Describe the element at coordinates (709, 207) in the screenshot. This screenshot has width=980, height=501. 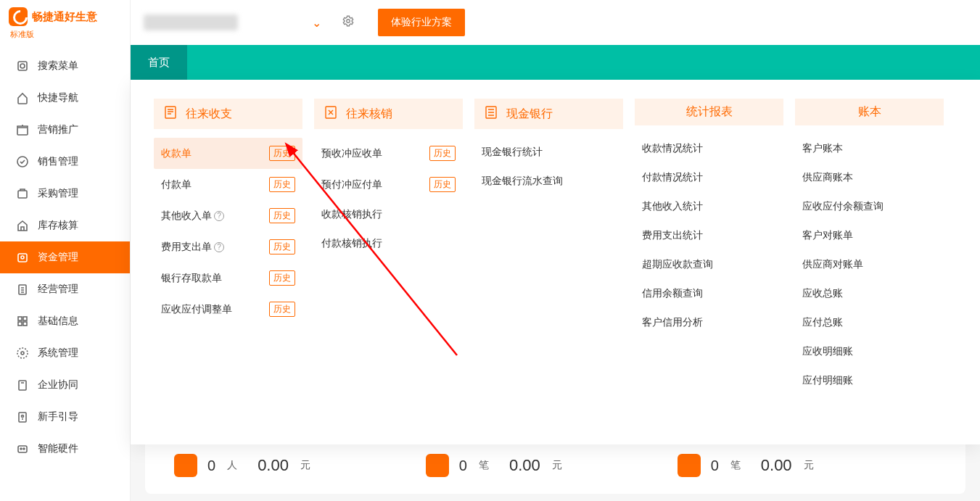
I see `mega-menu-item: 其他收入统计` at that location.